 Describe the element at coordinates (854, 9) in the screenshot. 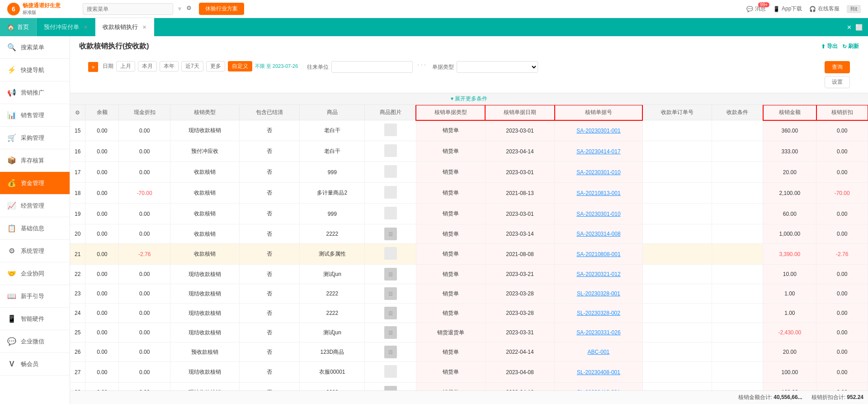

I see `user-avatar: Rit` at that location.